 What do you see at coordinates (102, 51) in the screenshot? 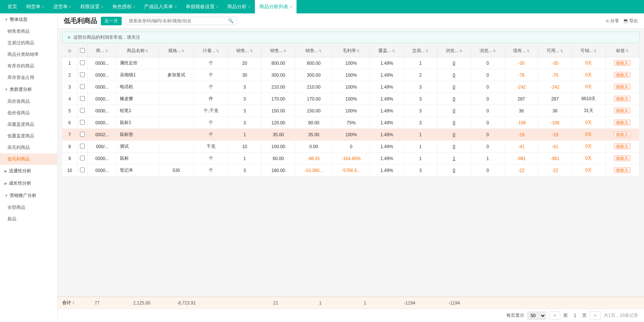
I see `col-header-code: 商... ⇅` at bounding box center [102, 51].